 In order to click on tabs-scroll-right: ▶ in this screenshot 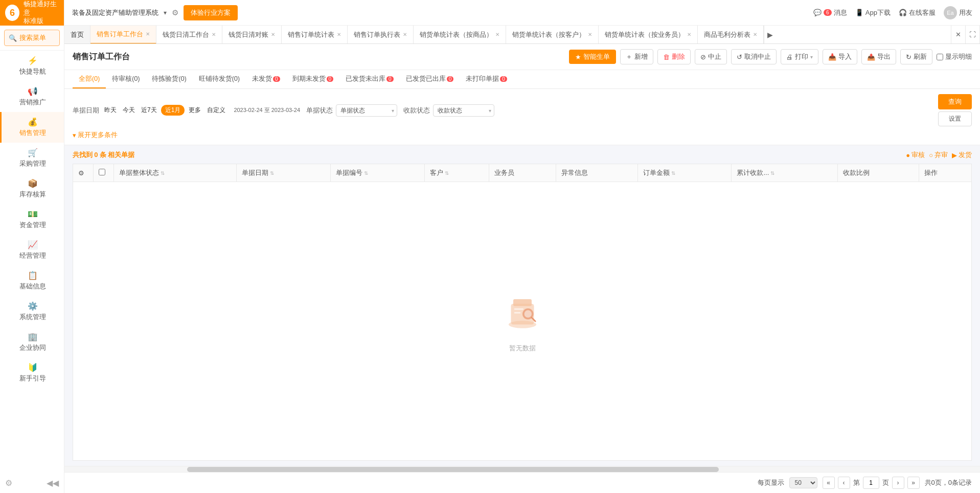, I will do `click(770, 35)`.